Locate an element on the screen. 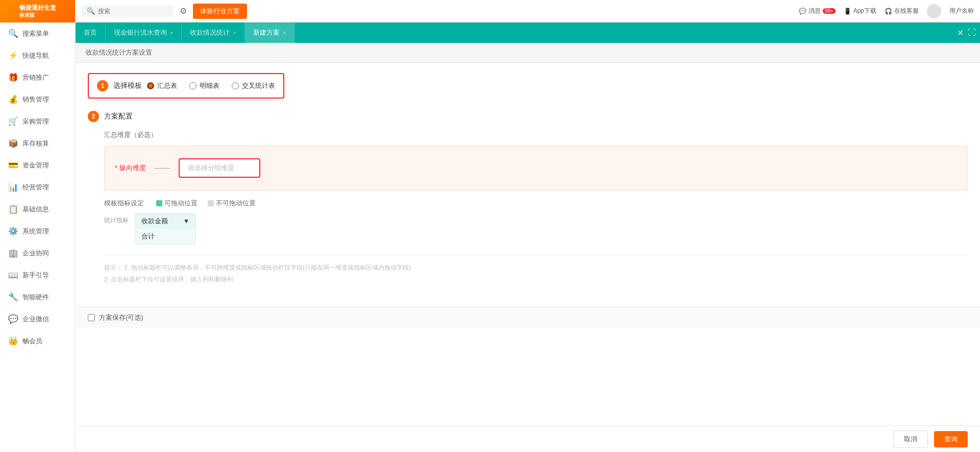 The height and width of the screenshot is (452, 980). search-box: 🔍 is located at coordinates (128, 11).